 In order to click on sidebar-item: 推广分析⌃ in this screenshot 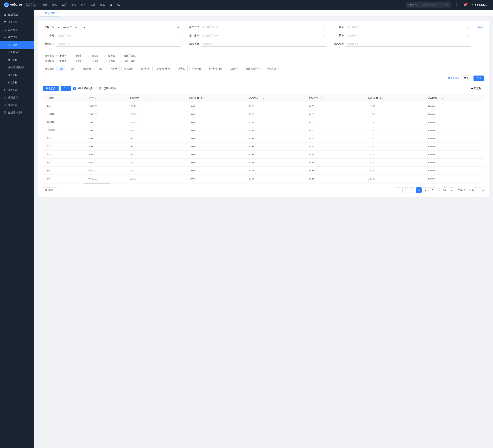, I will do `click(17, 37)`.